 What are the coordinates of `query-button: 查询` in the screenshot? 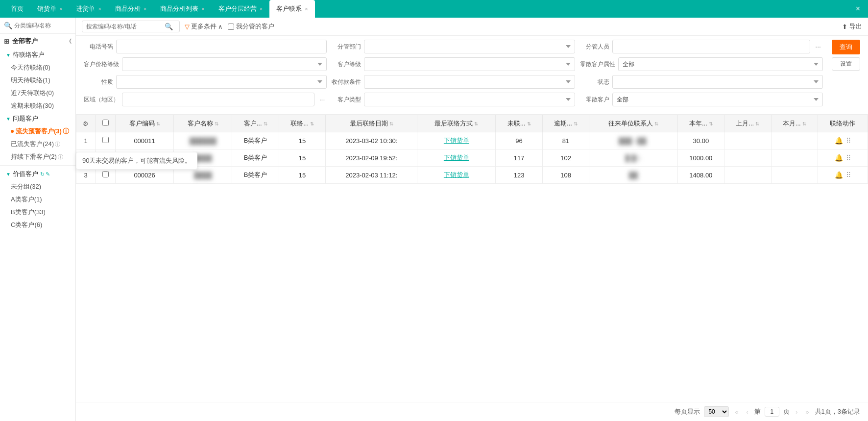 It's located at (846, 47).